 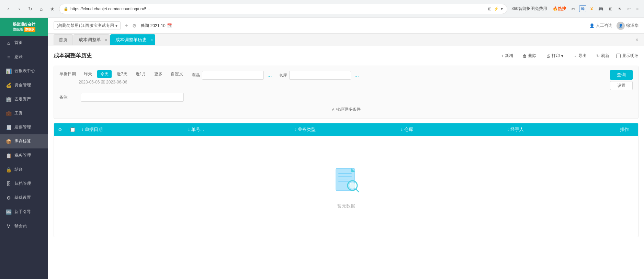 I want to click on th-date-label: ↕ 单据日期, so click(x=92, y=130).